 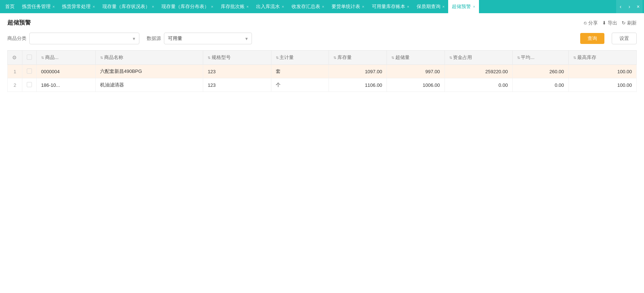 I want to click on th-spec: ⇅ 规格型号, so click(x=237, y=58).